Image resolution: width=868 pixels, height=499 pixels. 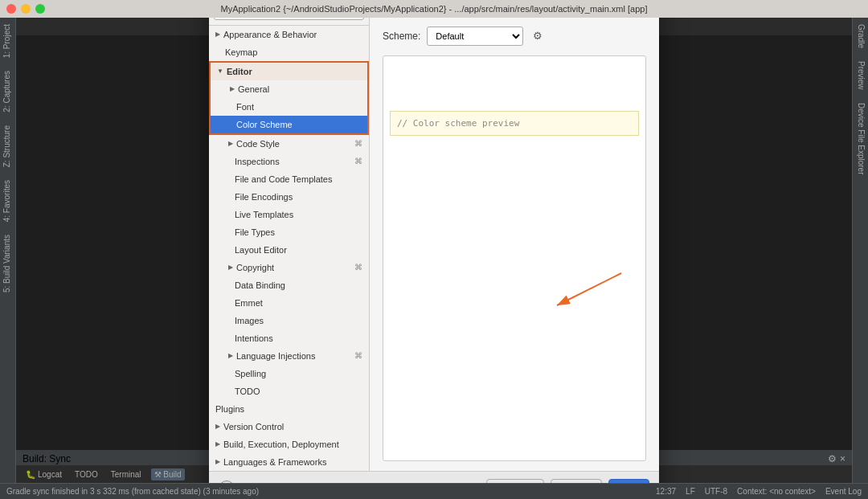 I want to click on gear-icon: ⚙, so click(x=538, y=36).